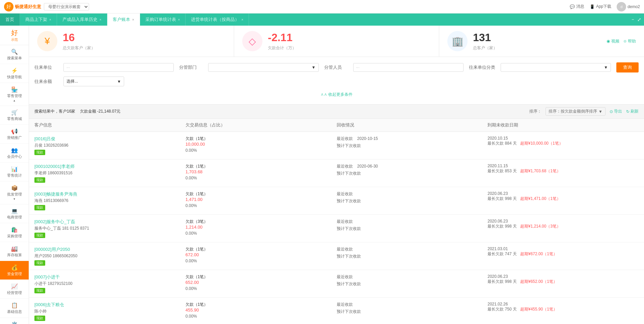 The height and width of the screenshot is (324, 644). Describe the element at coordinates (412, 146) in the screenshot. I see `collection-cell: 最近收款 2020-10-15 预计下次收款` at that location.